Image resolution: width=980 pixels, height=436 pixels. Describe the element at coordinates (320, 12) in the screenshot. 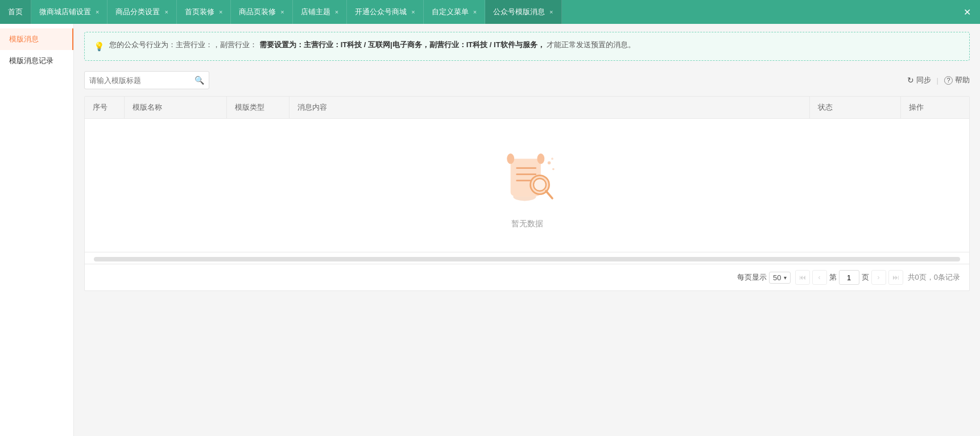

I see `tab-theme: 店铺主题 ×` at that location.